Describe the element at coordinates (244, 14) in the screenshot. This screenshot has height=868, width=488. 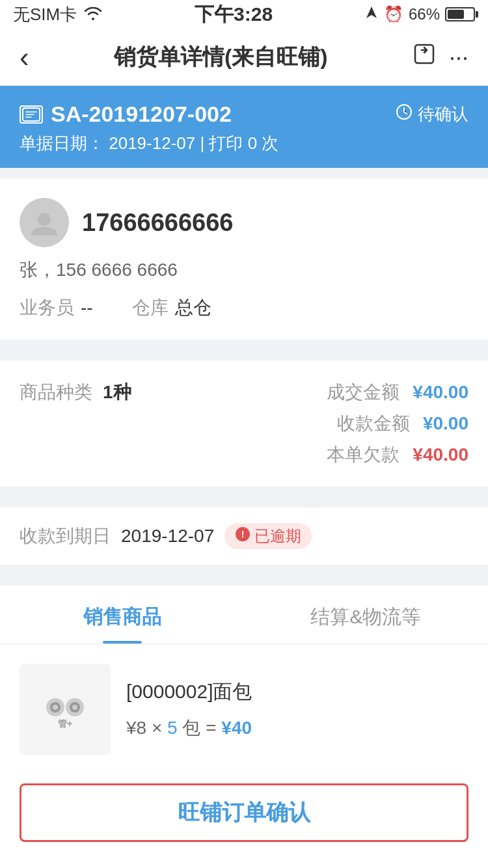
I see `status-bar: 无SIM卡 下午3:28 ⏰ 66%` at that location.